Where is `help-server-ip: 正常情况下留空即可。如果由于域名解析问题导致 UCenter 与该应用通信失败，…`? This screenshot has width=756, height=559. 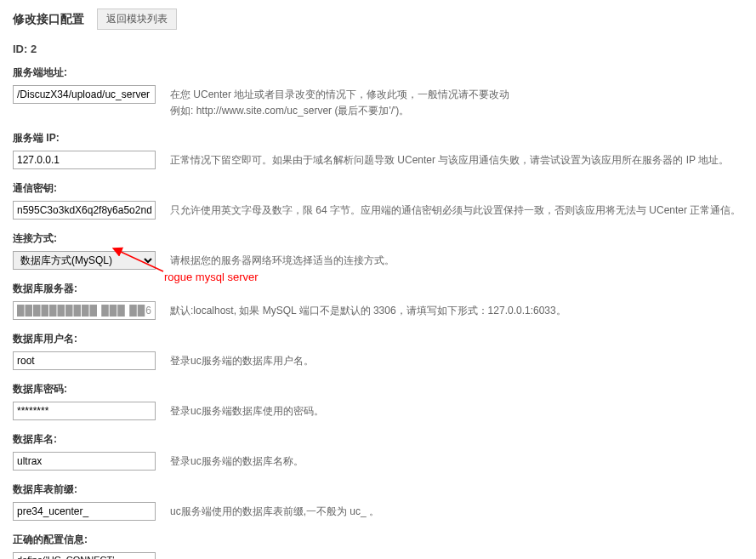 help-server-ip: 正常情况下留空即可。如果由于域名解析问题导致 UCenter 与该应用通信失败，… is located at coordinates (449, 160).